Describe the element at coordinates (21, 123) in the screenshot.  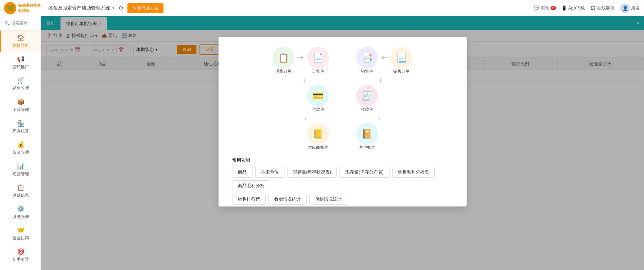
I see `inventory-icon: 🏪` at that location.